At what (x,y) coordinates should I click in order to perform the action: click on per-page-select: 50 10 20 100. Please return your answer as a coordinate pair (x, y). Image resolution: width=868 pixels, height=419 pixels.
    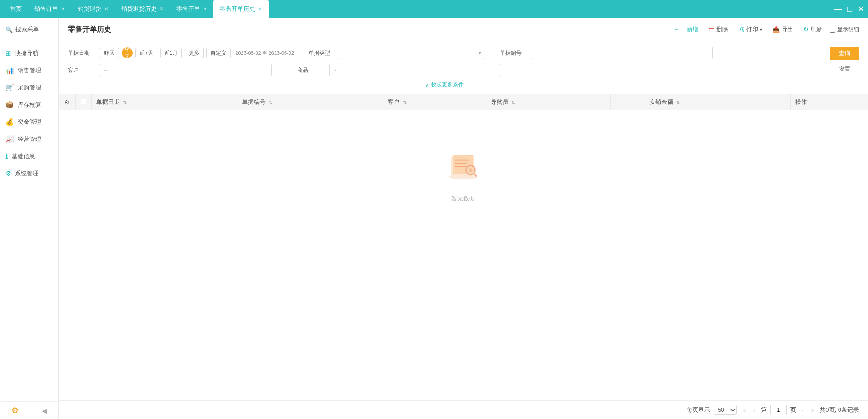
    Looking at the image, I should click on (726, 410).